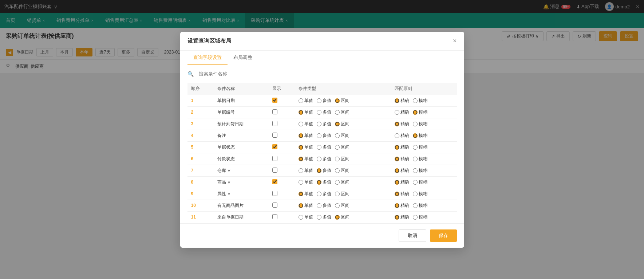 The width and height of the screenshot is (644, 279). What do you see at coordinates (322, 69) in the screenshot?
I see `dialog-search-area: 🔍` at bounding box center [322, 69].